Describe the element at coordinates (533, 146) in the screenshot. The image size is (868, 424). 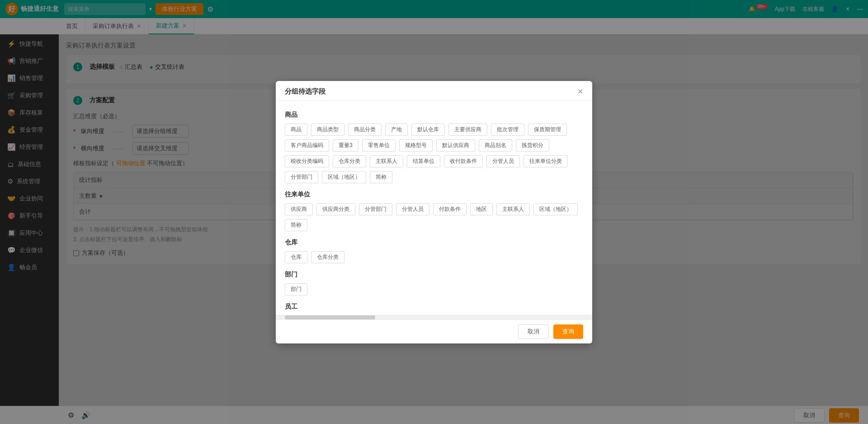
I see `field-tag-pick-points: 拣货积分` at that location.